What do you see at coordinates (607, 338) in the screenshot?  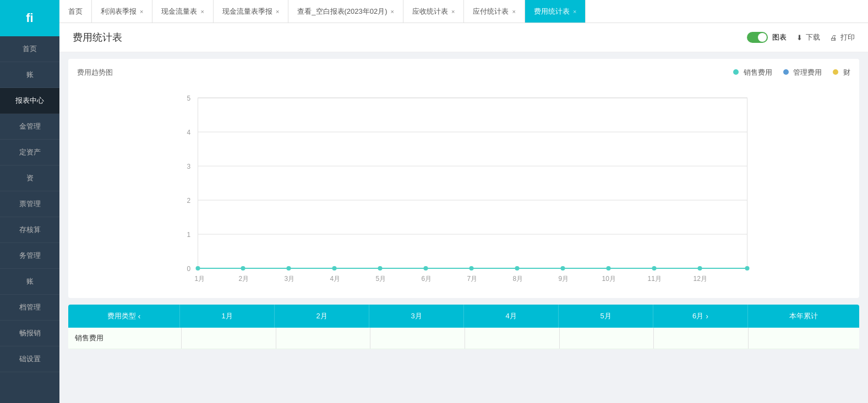 I see `td-m5` at bounding box center [607, 338].